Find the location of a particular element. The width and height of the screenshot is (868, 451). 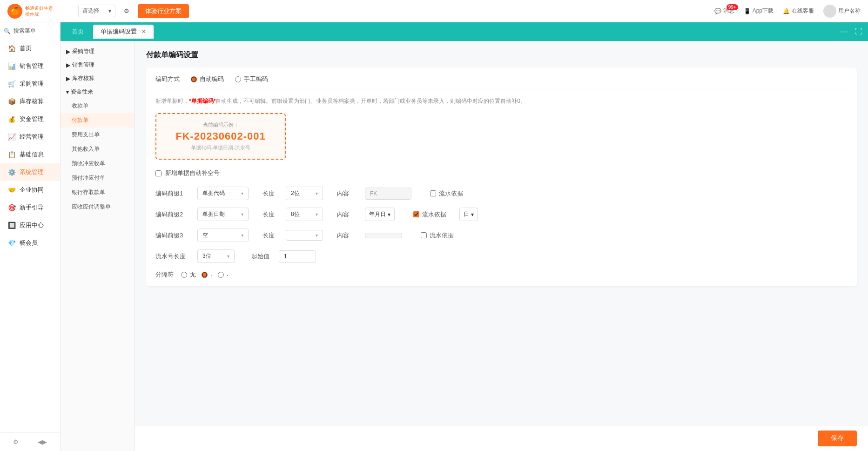

period2-select: 日 ▾ is located at coordinates (469, 214).